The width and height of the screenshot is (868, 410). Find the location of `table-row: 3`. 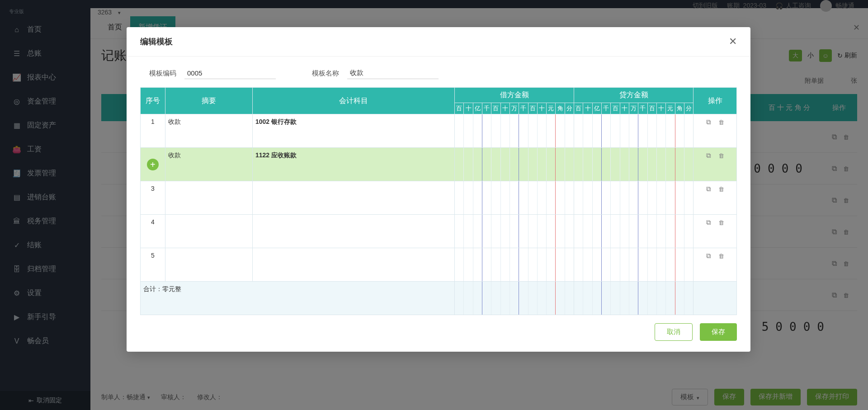

table-row: 3 is located at coordinates (439, 198).